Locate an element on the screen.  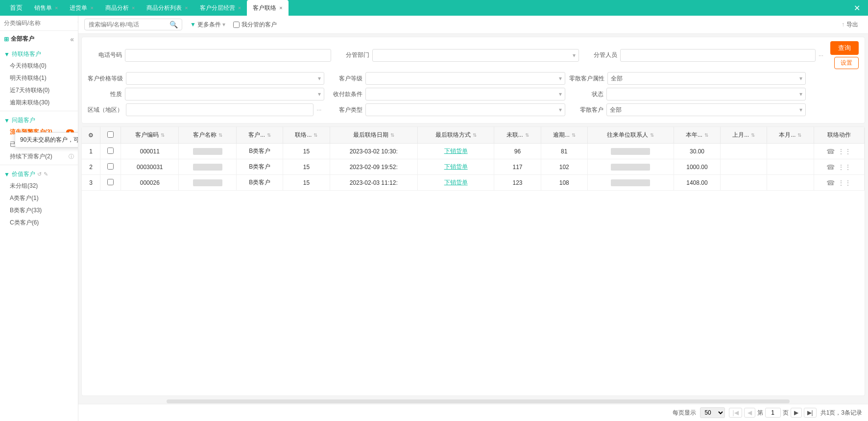
sort-icon-overdue: ⇅ is located at coordinates (574, 135).